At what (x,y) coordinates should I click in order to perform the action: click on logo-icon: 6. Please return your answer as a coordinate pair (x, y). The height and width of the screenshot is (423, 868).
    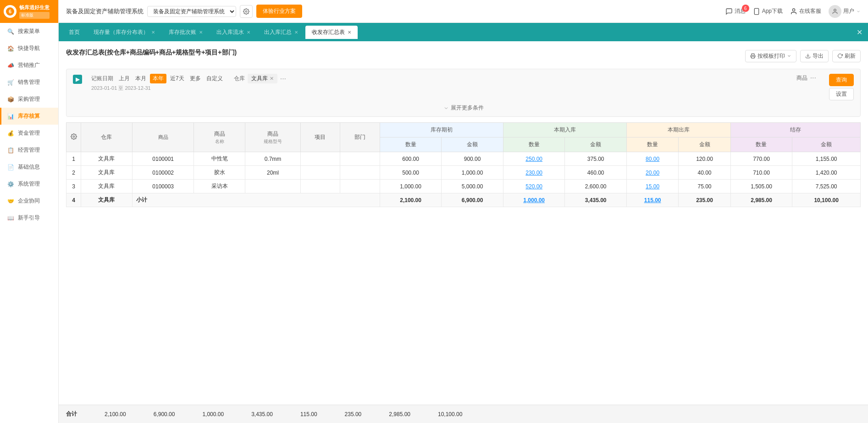
    Looking at the image, I should click on (10, 11).